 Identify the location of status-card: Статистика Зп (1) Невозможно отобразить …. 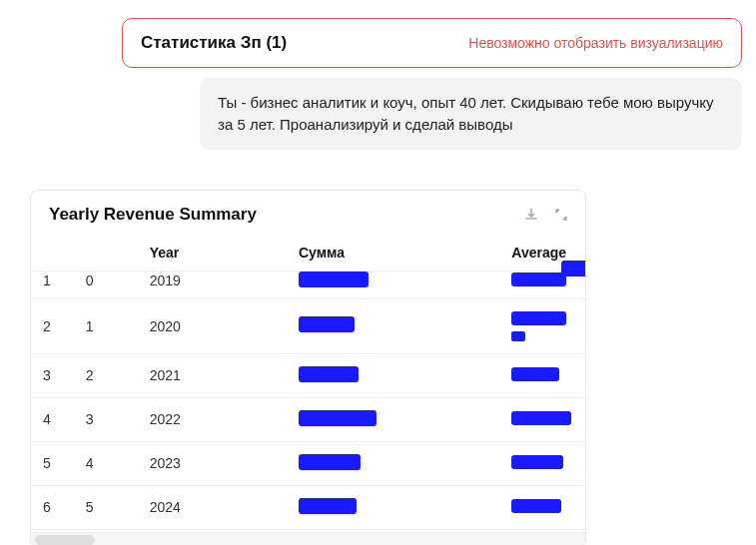
(431, 43).